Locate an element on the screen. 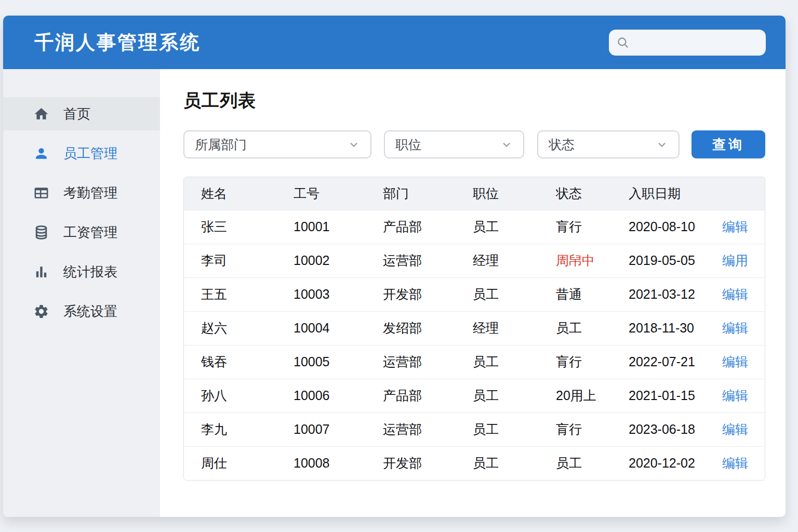 This screenshot has height=532, width=798. employee-hire-date: 2023-06-18 is located at coordinates (675, 429).